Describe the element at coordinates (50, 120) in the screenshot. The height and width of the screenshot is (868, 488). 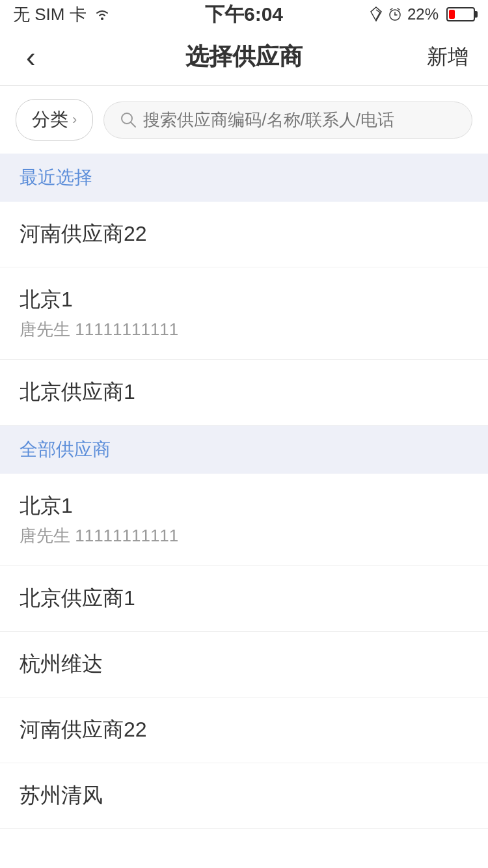
I see `category-label: 分类` at that location.